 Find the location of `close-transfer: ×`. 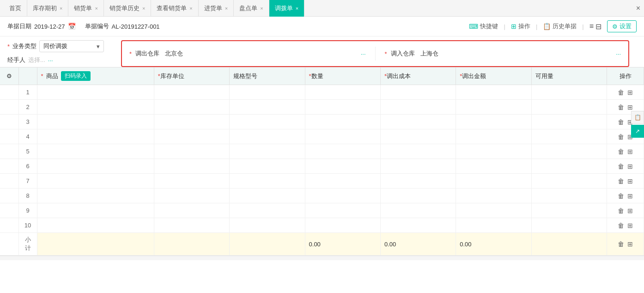

close-transfer: × is located at coordinates (297, 8).